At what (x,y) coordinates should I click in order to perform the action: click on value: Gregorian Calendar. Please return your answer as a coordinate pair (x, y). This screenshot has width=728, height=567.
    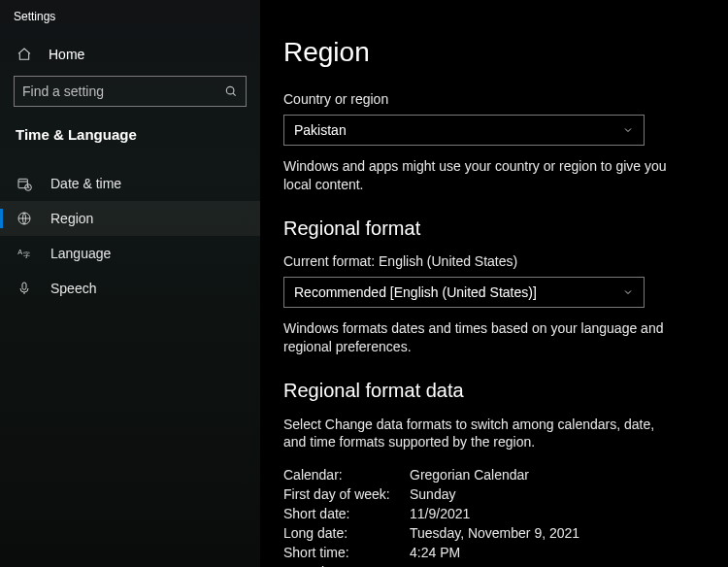
    Looking at the image, I should click on (470, 475).